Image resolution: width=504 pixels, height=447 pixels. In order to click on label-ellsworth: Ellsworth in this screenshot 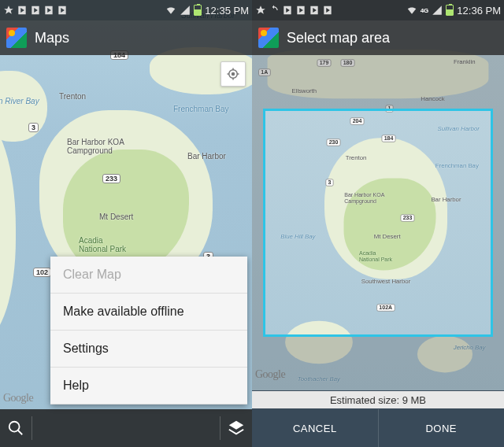, I will do `click(304, 91)`.